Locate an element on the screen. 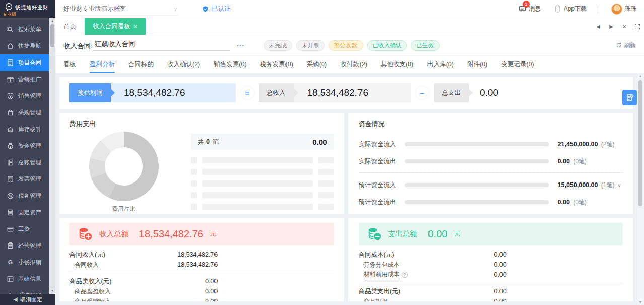 This screenshot has height=305, width=644. messages-button: 1 消息 is located at coordinates (530, 9).